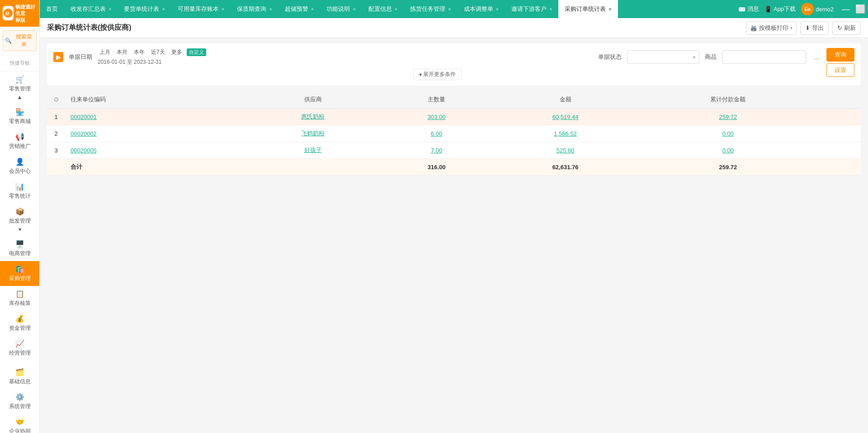 The image size is (868, 433). Describe the element at coordinates (56, 150) in the screenshot. I see `cell-seq-3: 3` at that location.